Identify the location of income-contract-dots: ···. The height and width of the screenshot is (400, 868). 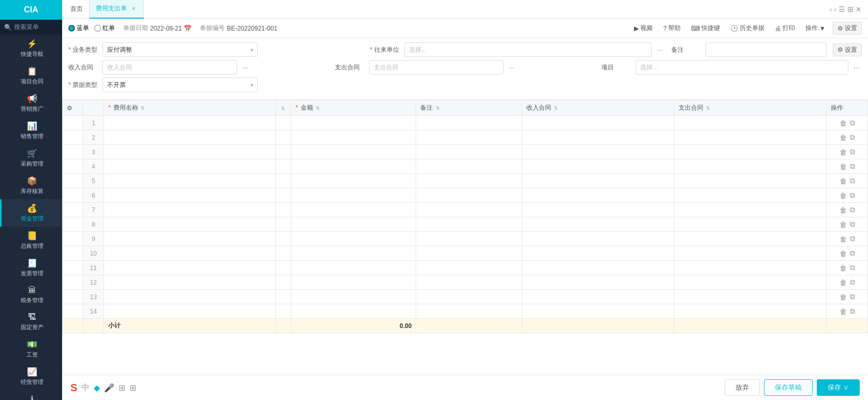
(245, 67).